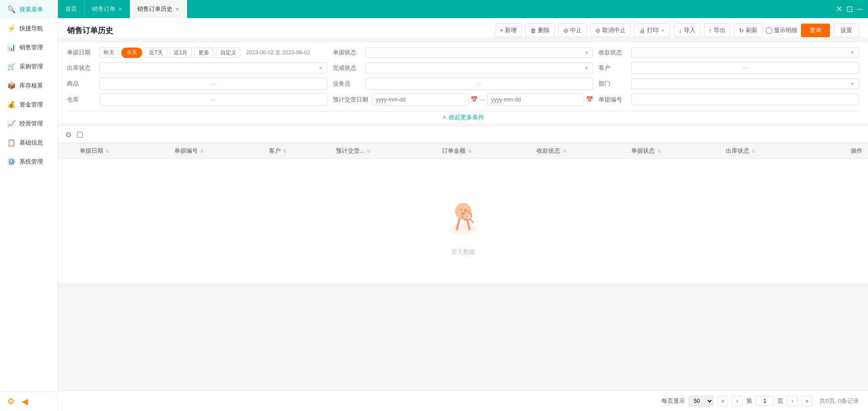 Image resolution: width=868 pixels, height=411 pixels. I want to click on tab-sales-order: 销售订单 ✕, so click(107, 9).